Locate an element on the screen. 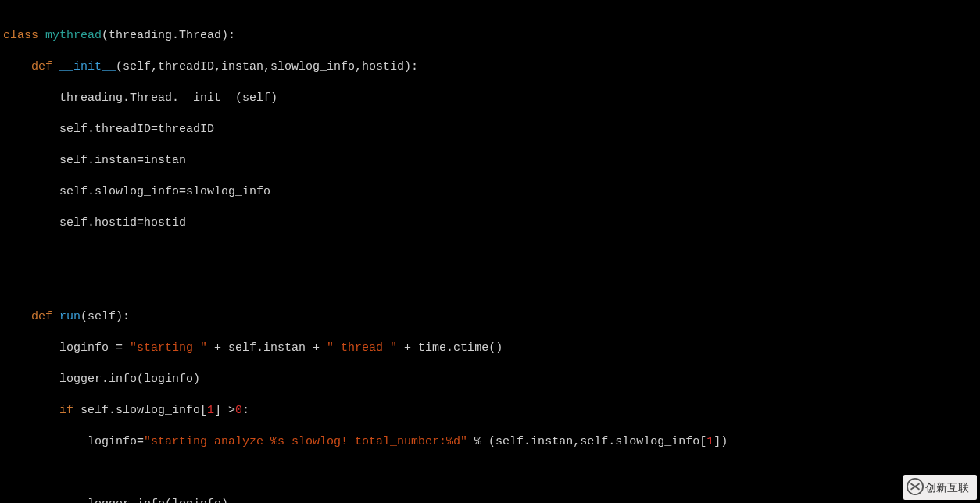 The height and width of the screenshot is (503, 980). code-line: self.slowlog_info=slowlog_info is located at coordinates (490, 192).